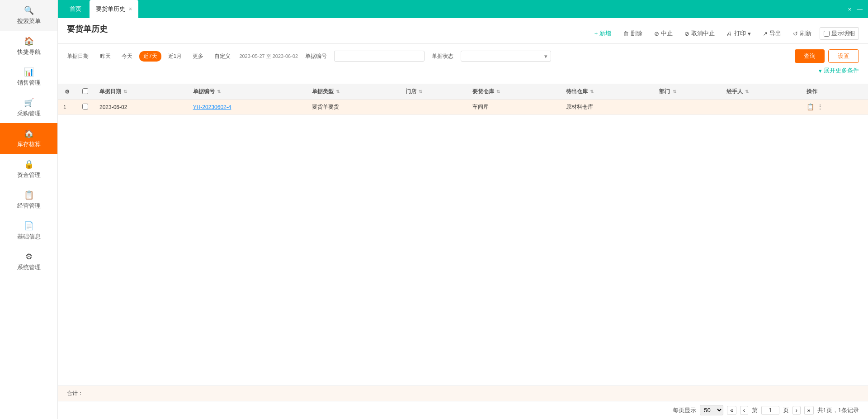  What do you see at coordinates (463, 92) in the screenshot?
I see `table-header-row: ⚙ 单据日期 ⇅ 单据编号 ⇅ 单据类型 ⇅ 门店 ⇅ 要货仓库 ⇅ 待出仓库 …` at bounding box center [463, 92].